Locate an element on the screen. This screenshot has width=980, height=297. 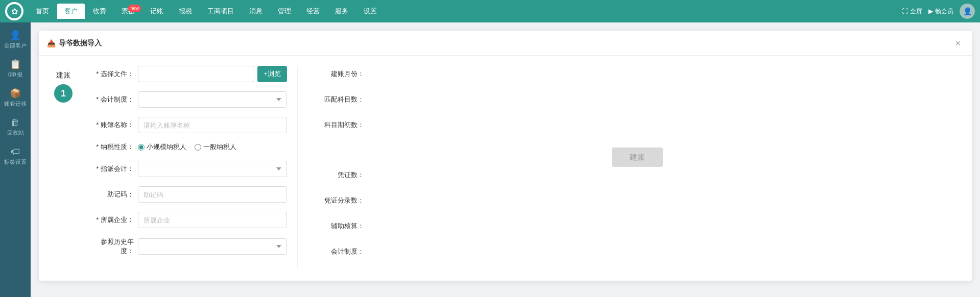
accountant-row: * 指派会计： is located at coordinates (190, 169).